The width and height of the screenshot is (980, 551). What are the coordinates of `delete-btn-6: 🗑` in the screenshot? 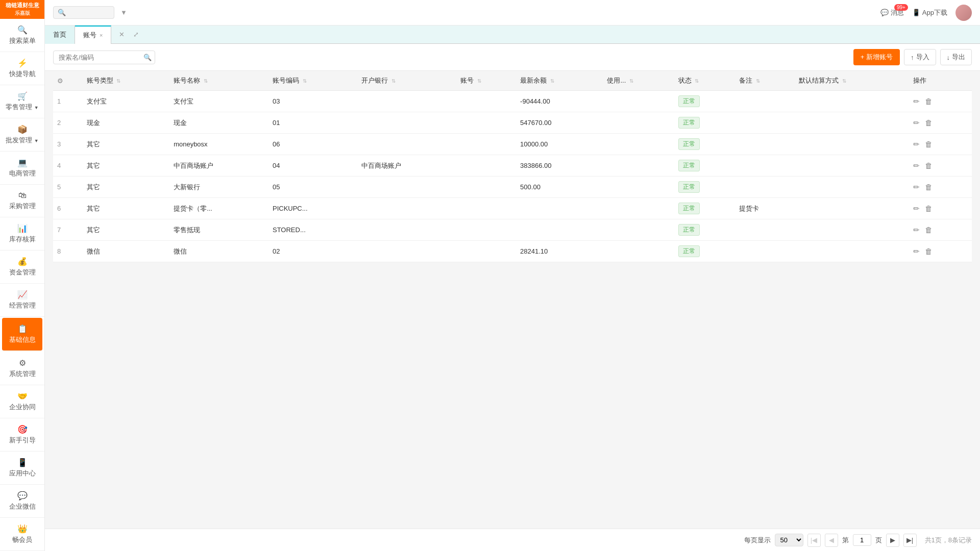 It's located at (929, 230).